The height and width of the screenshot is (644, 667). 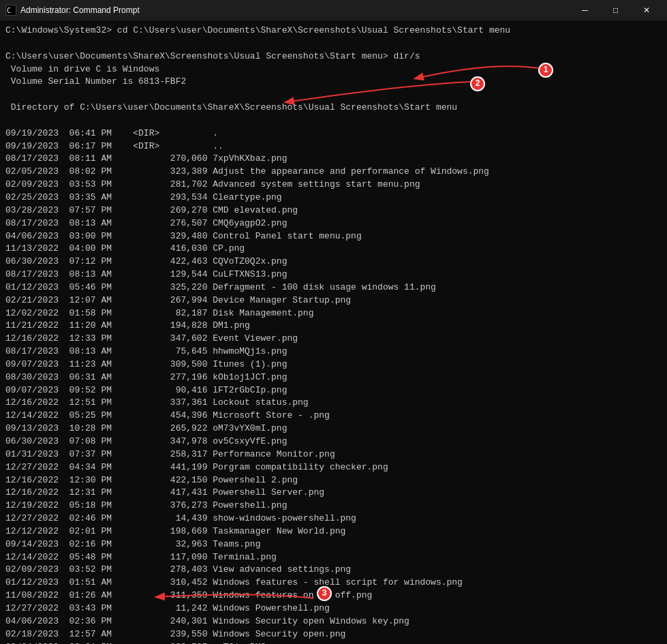 What do you see at coordinates (334, 557) in the screenshot?
I see `console-line: 12/14/2022 05:48 PM 117,090 Terminal.png` at bounding box center [334, 557].